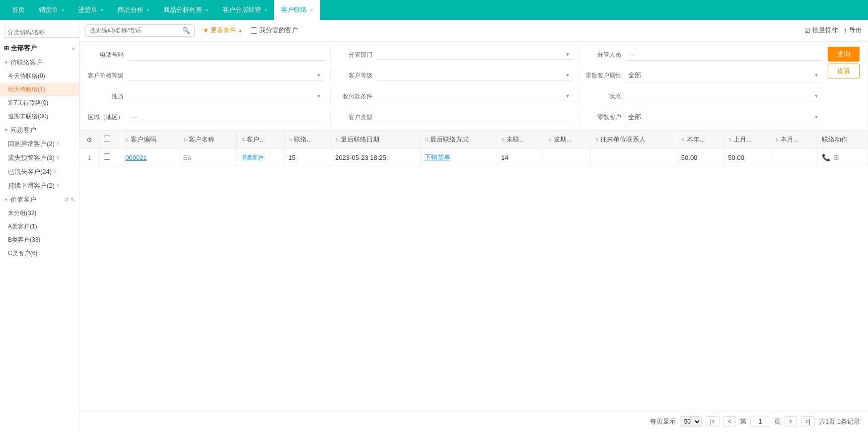 The width and height of the screenshot is (868, 432). What do you see at coordinates (226, 96) in the screenshot?
I see `filter-nature-select: ▼` at bounding box center [226, 96].